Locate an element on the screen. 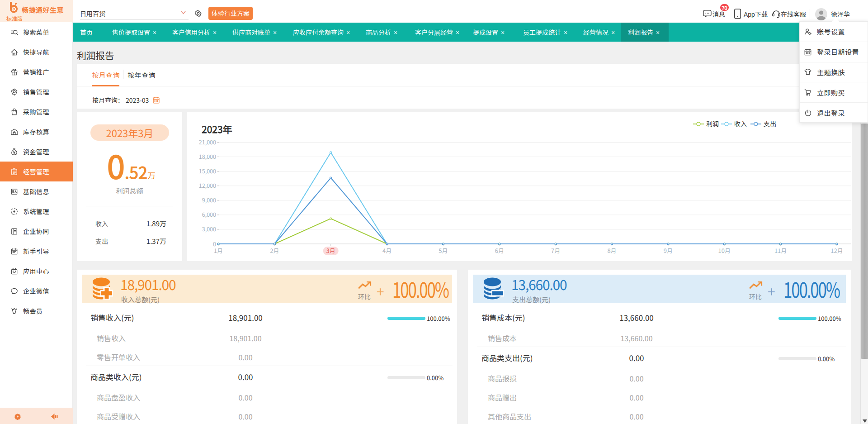  svg-text: 3月 is located at coordinates (331, 251).